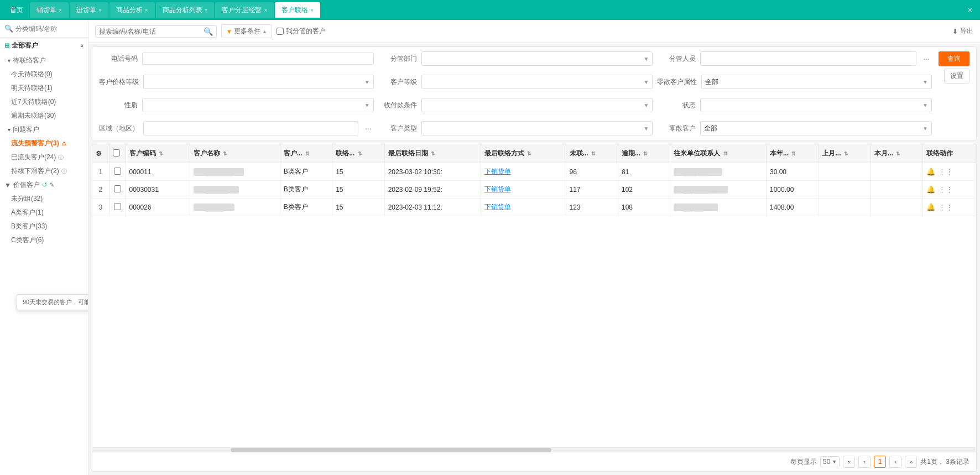 Image resolution: width=980 pixels, height=475 pixels. Describe the element at coordinates (44, 61) in the screenshot. I see `sidebar-group-pending-contact: ▼ 待联络客户` at that location.